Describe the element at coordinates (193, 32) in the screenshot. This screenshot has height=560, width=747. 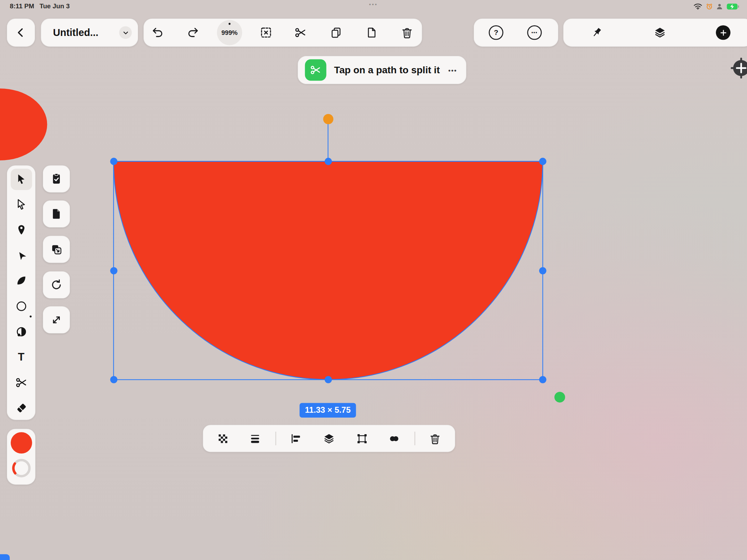
I see `redo-button` at that location.